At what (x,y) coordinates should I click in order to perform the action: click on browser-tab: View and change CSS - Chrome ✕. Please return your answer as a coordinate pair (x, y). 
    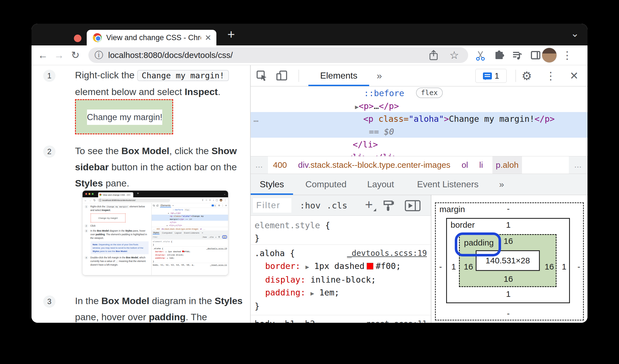
    Looking at the image, I should click on (152, 38).